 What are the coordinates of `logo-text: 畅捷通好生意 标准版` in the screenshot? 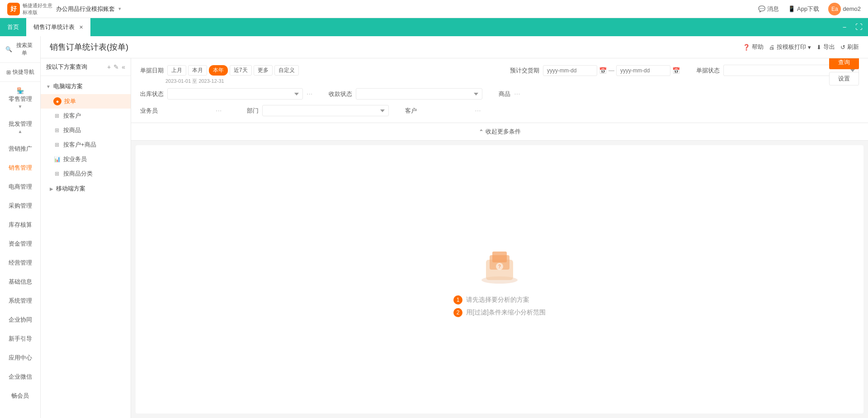 It's located at (38, 9).